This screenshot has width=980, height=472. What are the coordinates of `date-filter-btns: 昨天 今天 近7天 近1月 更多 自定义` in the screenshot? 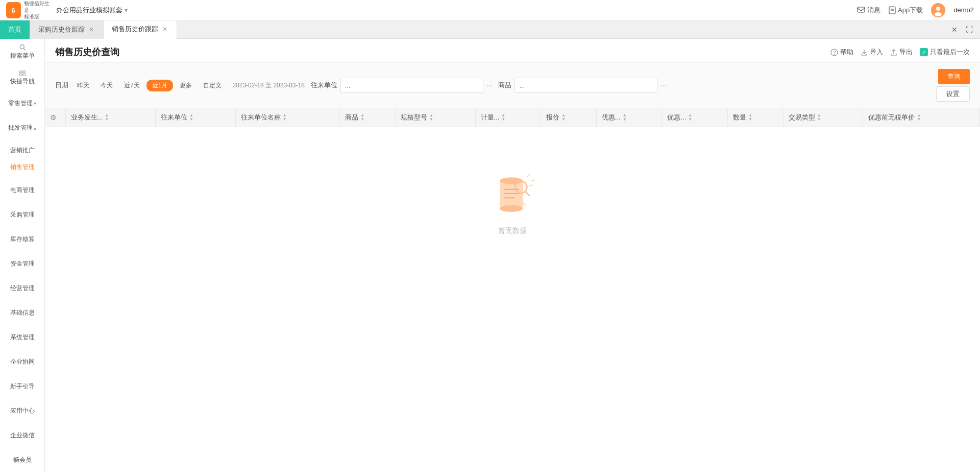 It's located at (149, 86).